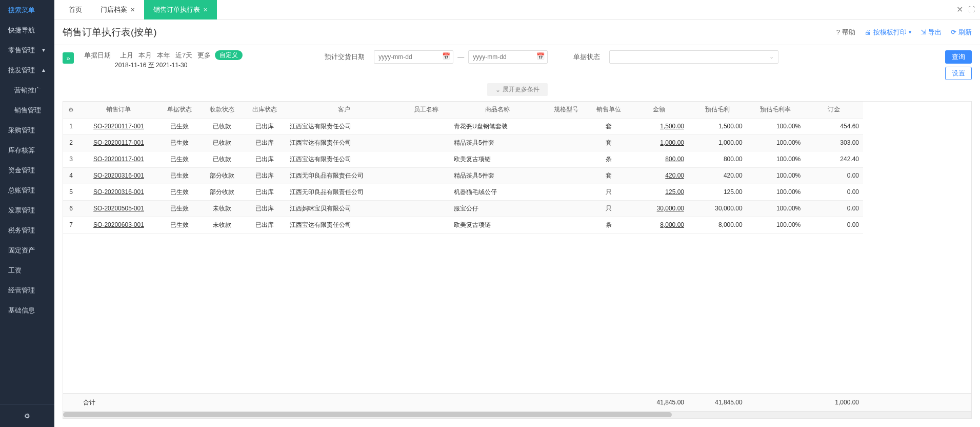 The height and width of the screenshot is (427, 980). Describe the element at coordinates (971, 9) in the screenshot. I see `fullscreen-icon: ⛶` at that location.